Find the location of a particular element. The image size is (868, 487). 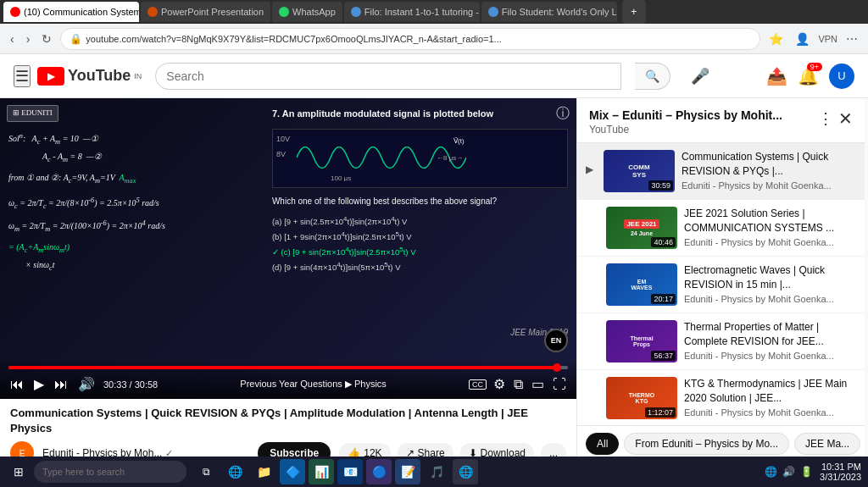

windows-icon: ⊞ is located at coordinates (19, 472).